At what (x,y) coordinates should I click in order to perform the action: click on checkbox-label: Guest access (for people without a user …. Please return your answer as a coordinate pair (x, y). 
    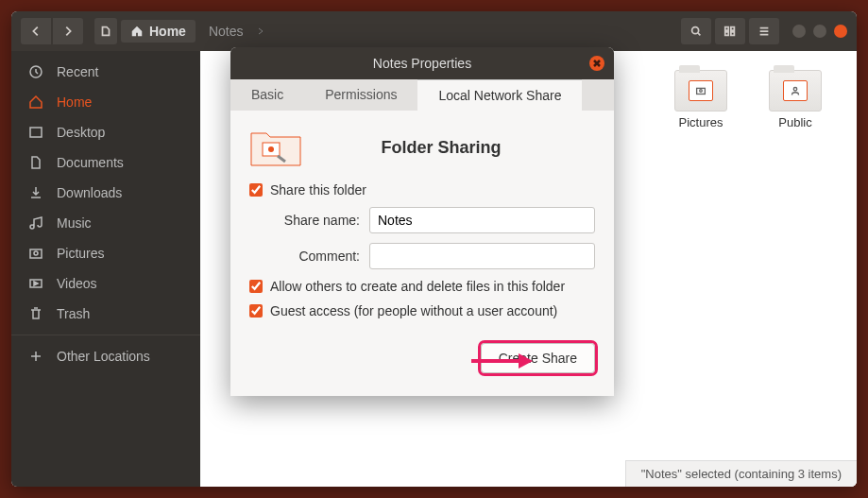
    Looking at the image, I should click on (414, 311).